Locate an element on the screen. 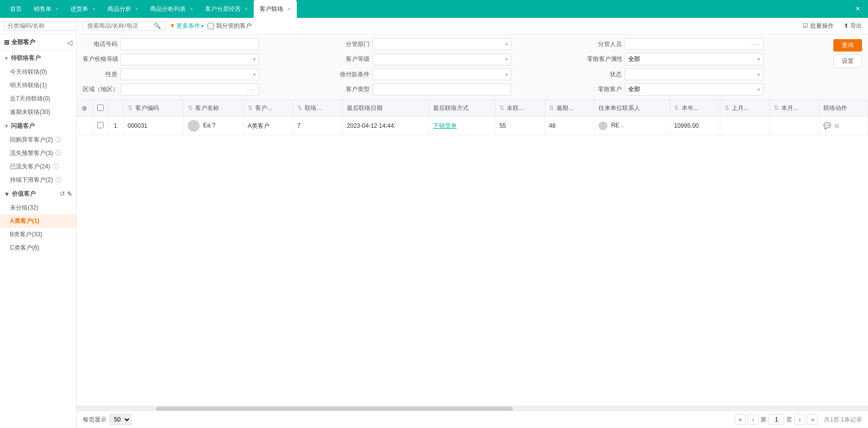  sidebar-collapse-icon: ◁ is located at coordinates (69, 43).